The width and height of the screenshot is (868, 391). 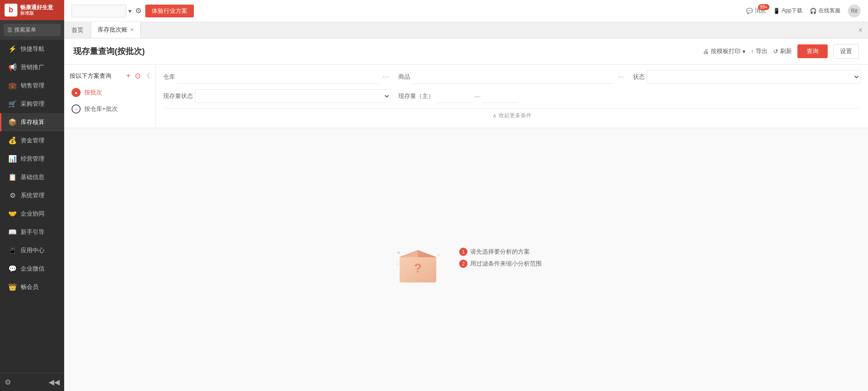 What do you see at coordinates (32, 86) in the screenshot?
I see `sidebar-item-sales: 💼 销售管理` at bounding box center [32, 86].